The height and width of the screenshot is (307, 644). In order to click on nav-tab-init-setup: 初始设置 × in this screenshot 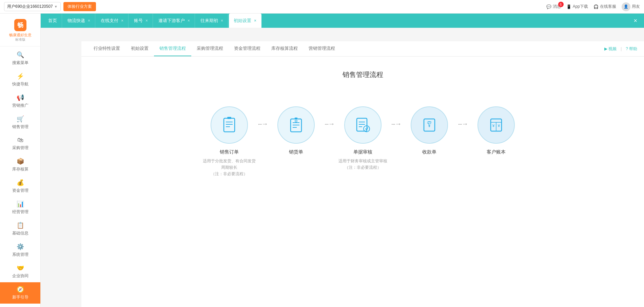, I will do `click(245, 21)`.